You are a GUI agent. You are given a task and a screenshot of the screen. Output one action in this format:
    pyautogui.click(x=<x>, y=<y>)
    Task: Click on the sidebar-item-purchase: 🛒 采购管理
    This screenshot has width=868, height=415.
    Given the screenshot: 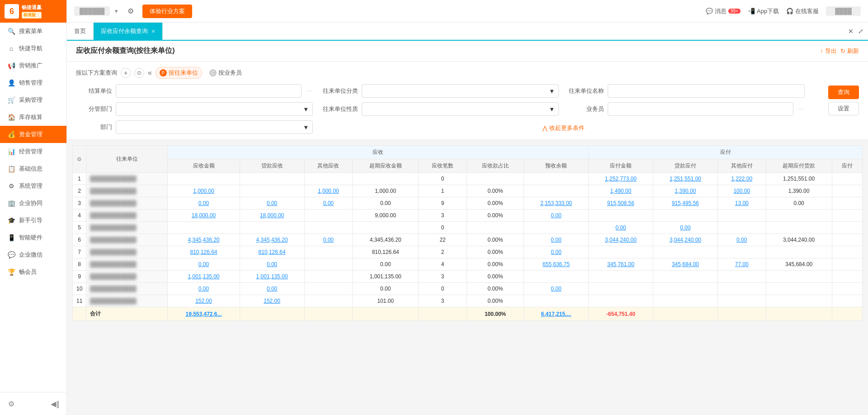 What is the action you would take?
    pyautogui.click(x=33, y=100)
    